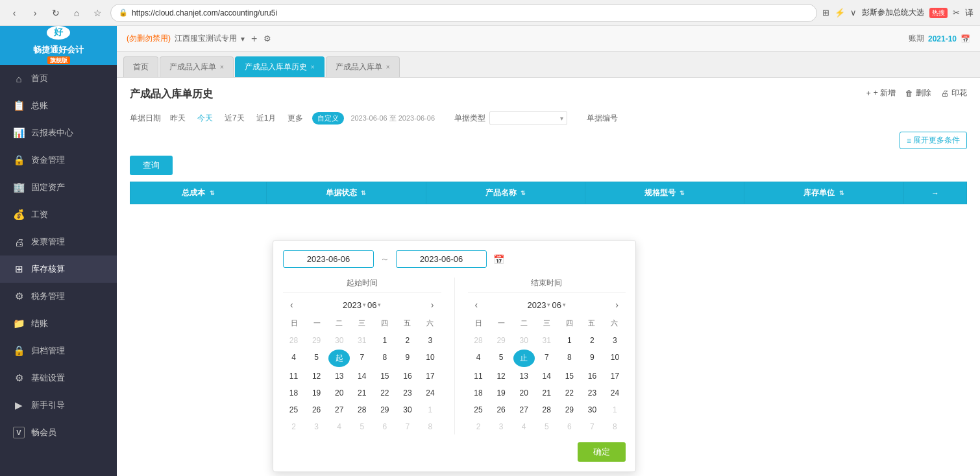 The image size is (980, 476). What do you see at coordinates (362, 376) in the screenshot?
I see `cal-day: 14` at bounding box center [362, 376].